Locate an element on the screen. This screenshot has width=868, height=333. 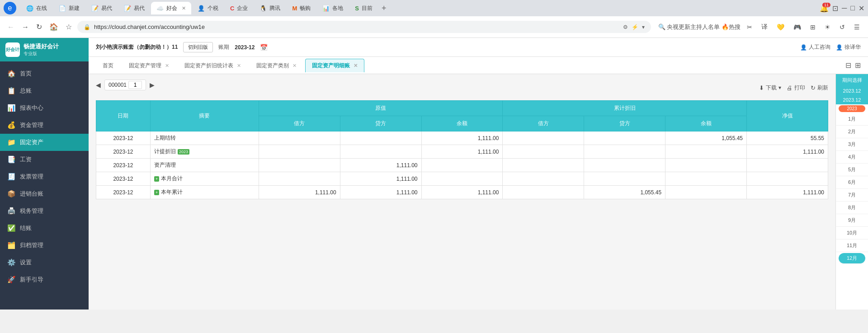
period-month-item: 1月 is located at coordinates (852, 119).